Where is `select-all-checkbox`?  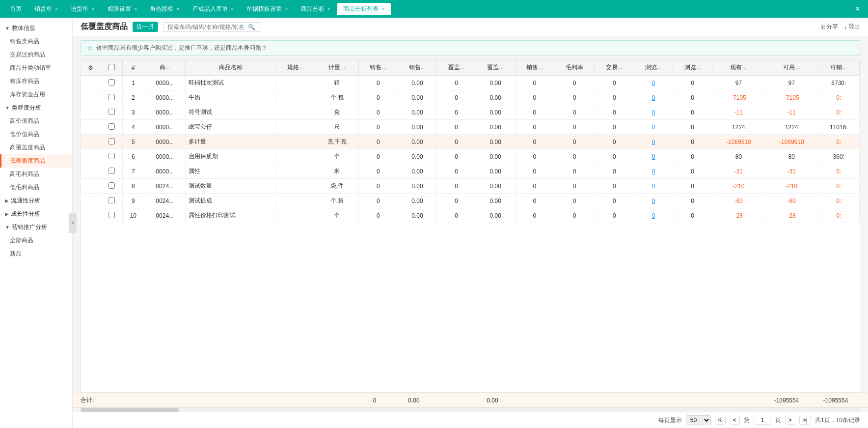 select-all-checkbox is located at coordinates (112, 67).